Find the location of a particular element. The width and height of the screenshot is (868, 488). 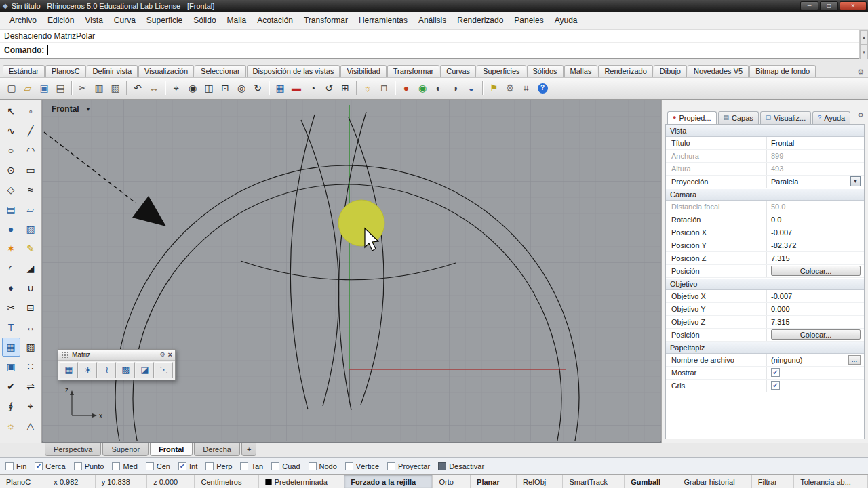

fillet-icon: ◜ is located at coordinates (11, 268).